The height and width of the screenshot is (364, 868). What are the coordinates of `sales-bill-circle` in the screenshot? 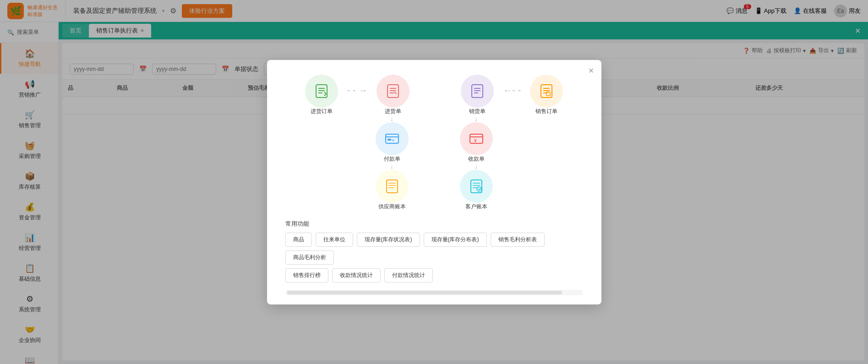 It's located at (477, 91).